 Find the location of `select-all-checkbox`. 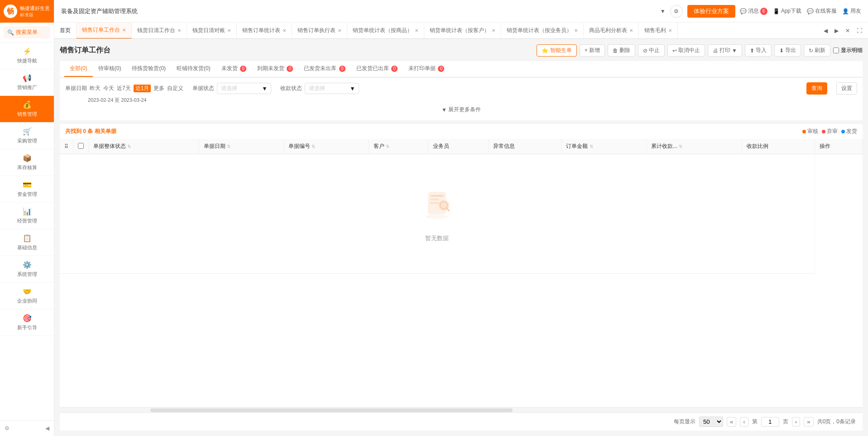

select-all-checkbox is located at coordinates (81, 146).